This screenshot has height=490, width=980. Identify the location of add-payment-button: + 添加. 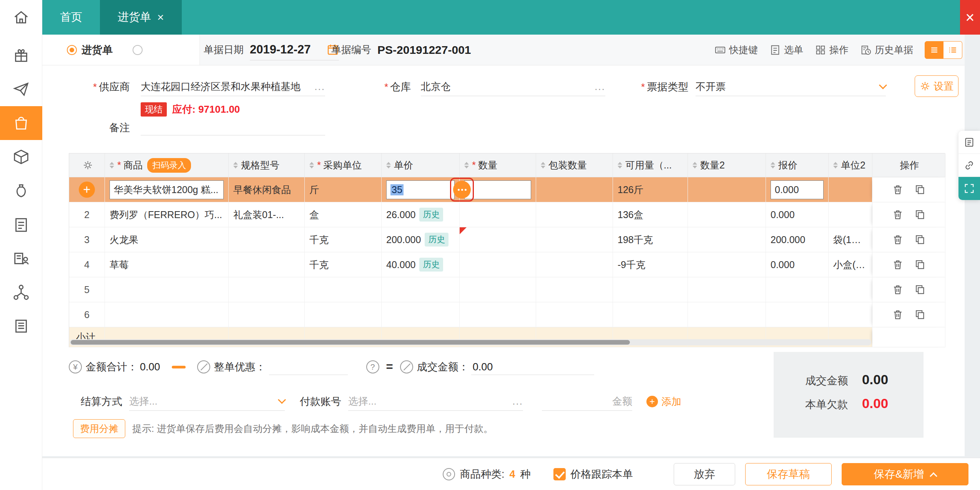
(664, 402).